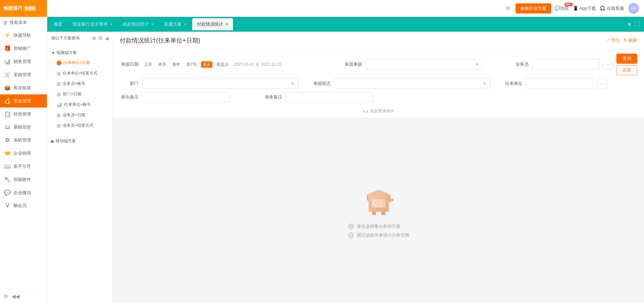 The image size is (644, 303). Describe the element at coordinates (80, 38) in the screenshot. I see `panel-header: 按以下方案查询 ⊕ ⚙ ◀` at that location.